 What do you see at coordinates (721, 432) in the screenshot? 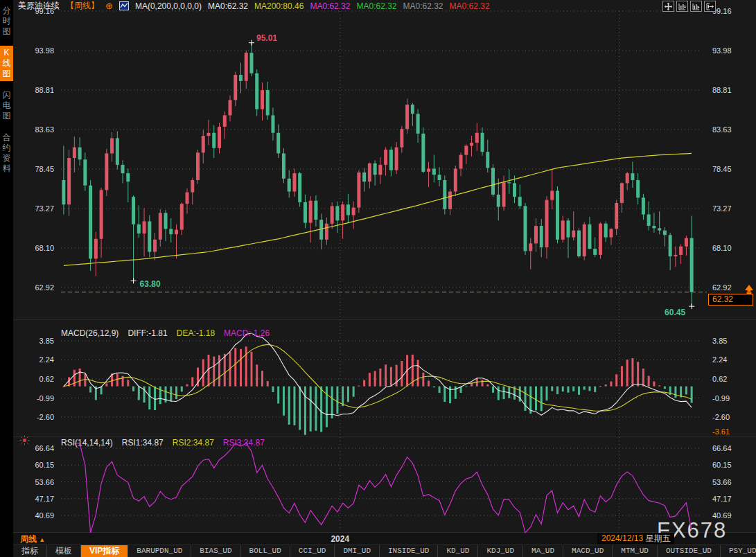
I see `svg-text: -3.61` at bounding box center [721, 432].